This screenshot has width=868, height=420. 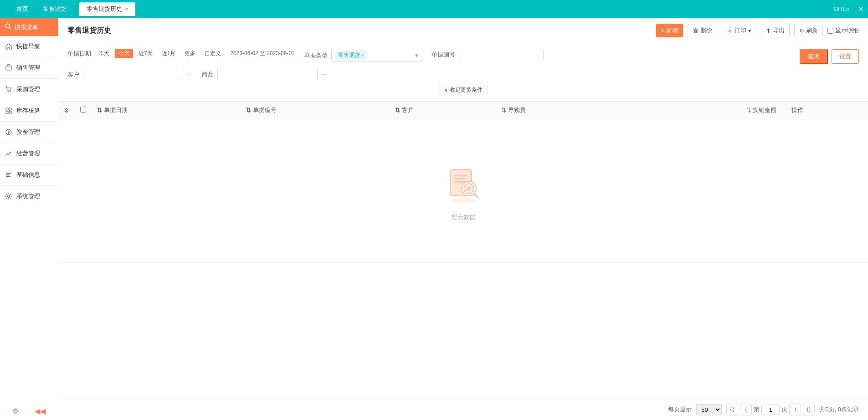 I want to click on tab-retail-return-close: ×, so click(x=71, y=9).